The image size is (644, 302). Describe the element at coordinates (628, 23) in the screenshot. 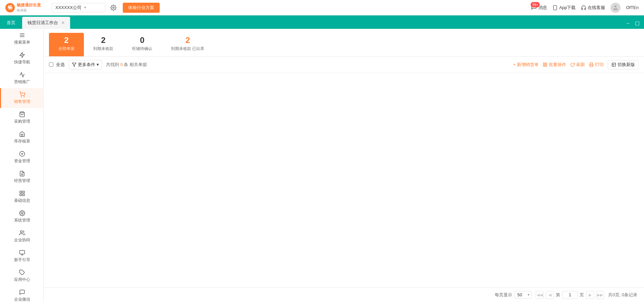

I see `minimize-button` at that location.